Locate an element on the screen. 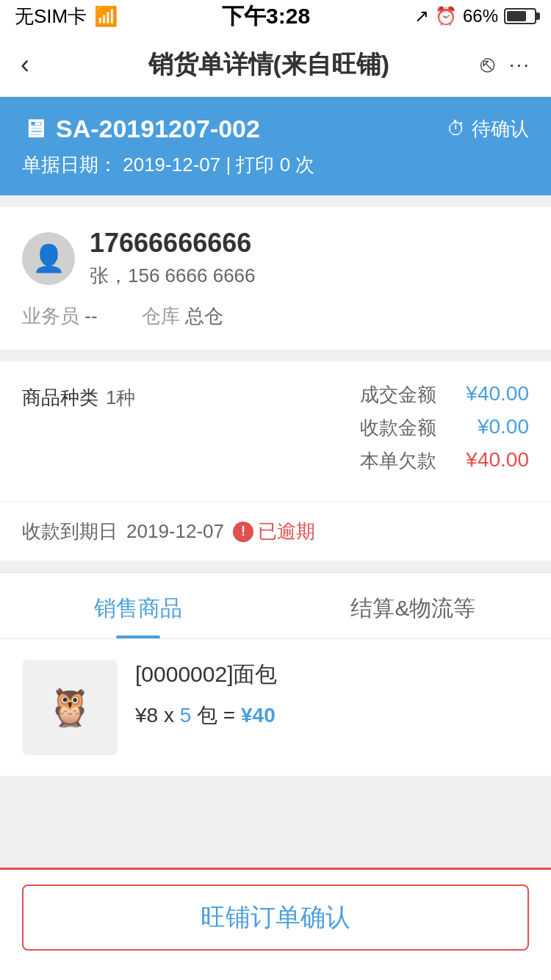 The image size is (551, 980). product-type: 商品种类 1种 is located at coordinates (79, 397).